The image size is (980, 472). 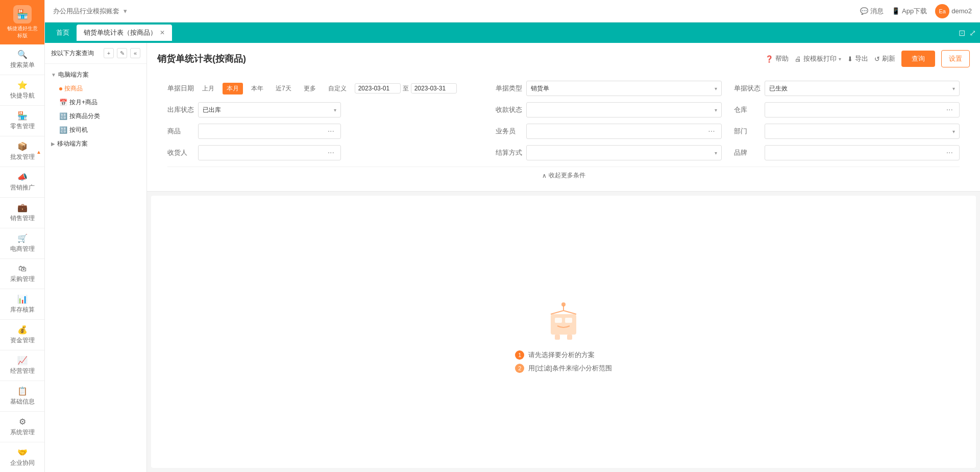 I want to click on product-dots-icon: ···, so click(x=331, y=131).